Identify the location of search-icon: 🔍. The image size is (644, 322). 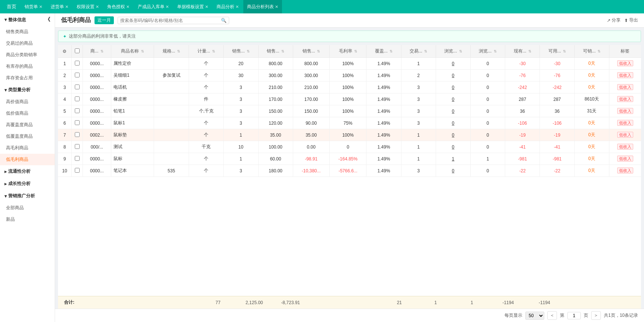
(224, 20).